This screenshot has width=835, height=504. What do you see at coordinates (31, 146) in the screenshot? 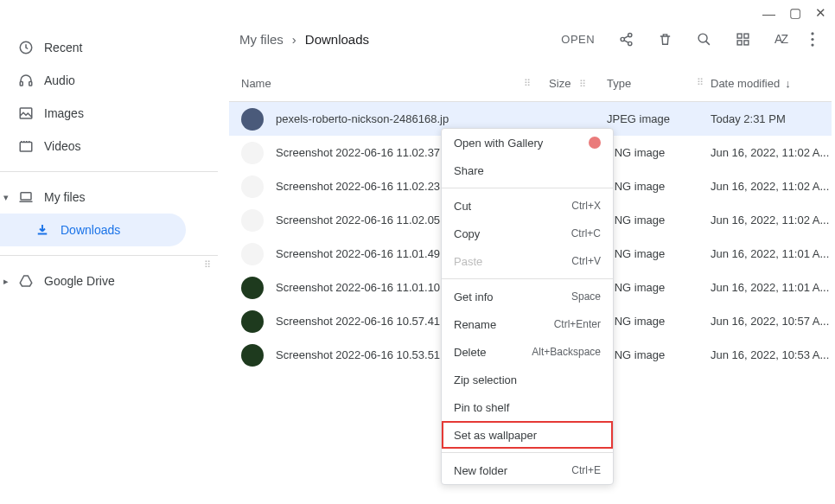
I see `film-icon` at bounding box center [31, 146].